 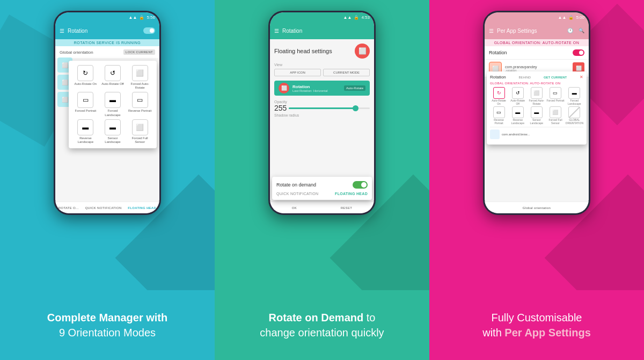 I want to click on popup-icon-6: ▬, so click(x=518, y=112).